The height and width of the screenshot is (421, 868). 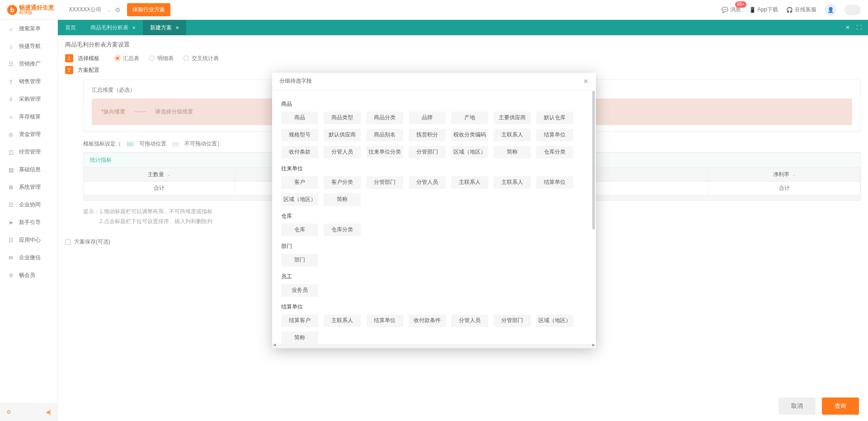 I want to click on sidebar-item-label: 销售管理, so click(x=30, y=81).